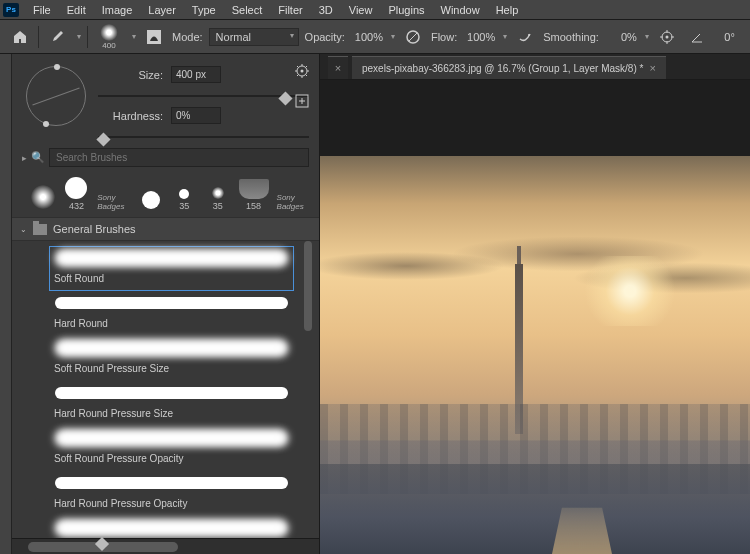  Describe the element at coordinates (172, 494) in the screenshot. I see `brush-preset: Hard Round Pressure Opacity` at that location.